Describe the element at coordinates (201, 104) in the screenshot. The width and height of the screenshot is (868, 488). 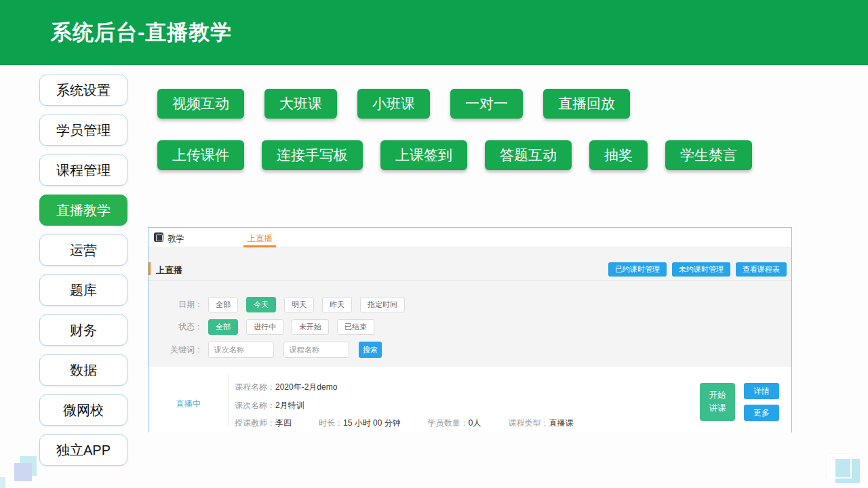
I see `feature-video-interaction: 视频互动` at that location.